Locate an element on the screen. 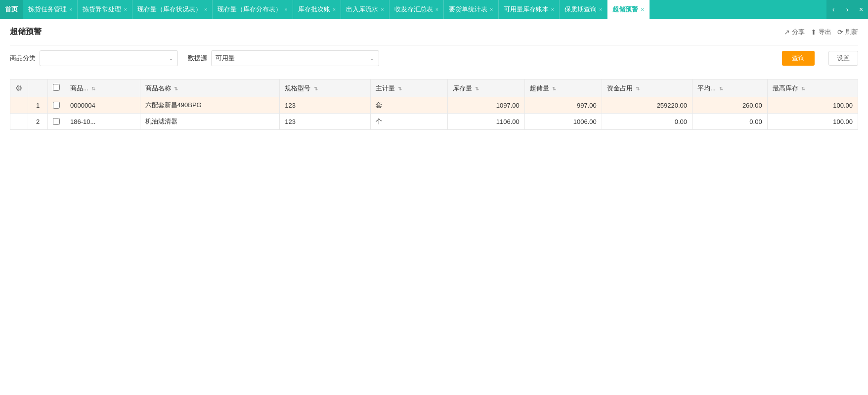 The width and height of the screenshot is (868, 395). th-avg: 平均... ⇅ is located at coordinates (730, 88).